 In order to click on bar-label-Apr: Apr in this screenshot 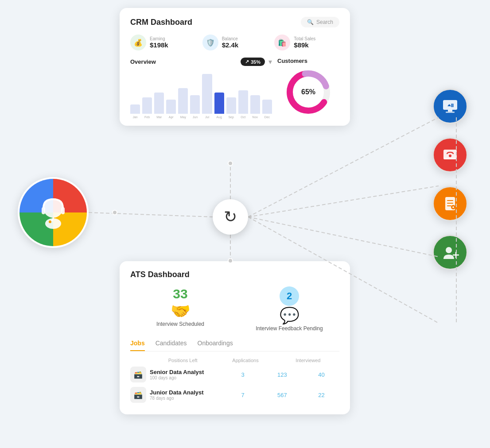, I will do `click(171, 117)`.